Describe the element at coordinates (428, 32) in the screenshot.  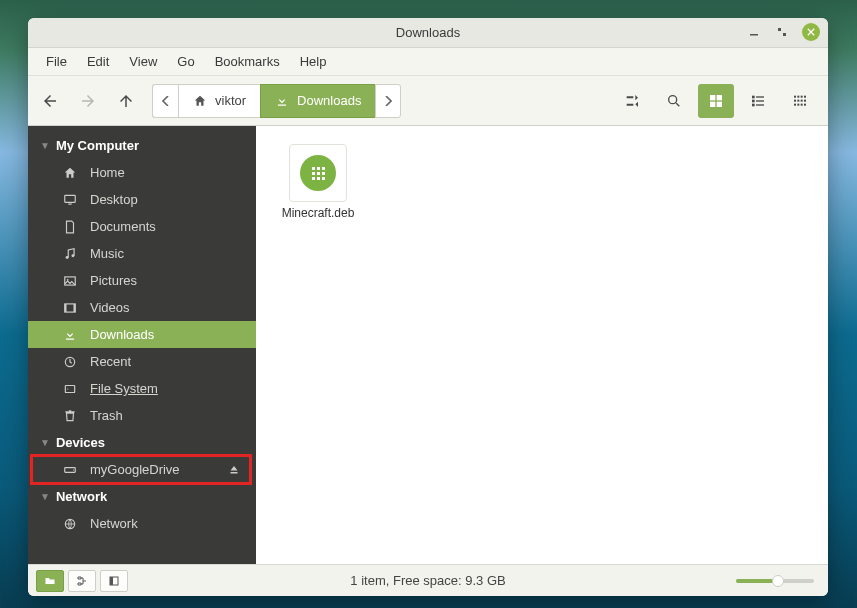
I see `window-title: Downloads` at that location.